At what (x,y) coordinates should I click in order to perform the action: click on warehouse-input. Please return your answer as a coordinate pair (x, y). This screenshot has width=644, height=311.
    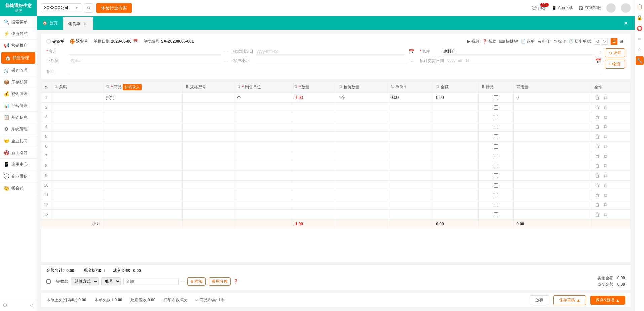
    Looking at the image, I should click on (518, 52).